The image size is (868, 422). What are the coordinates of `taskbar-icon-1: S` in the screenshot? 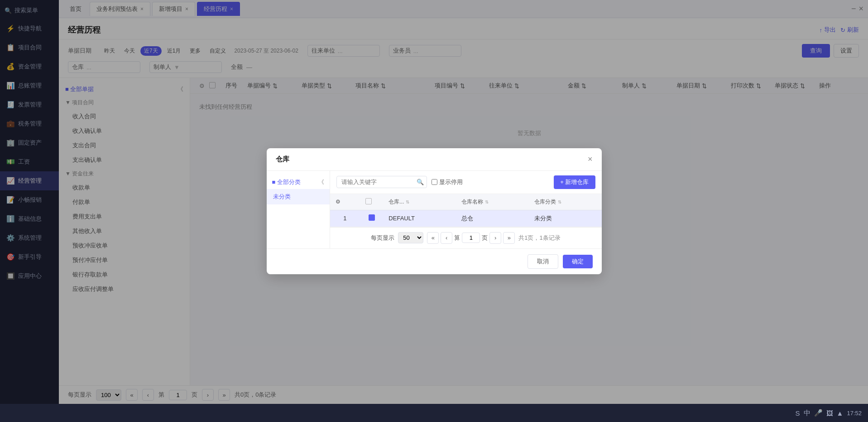 It's located at (798, 413).